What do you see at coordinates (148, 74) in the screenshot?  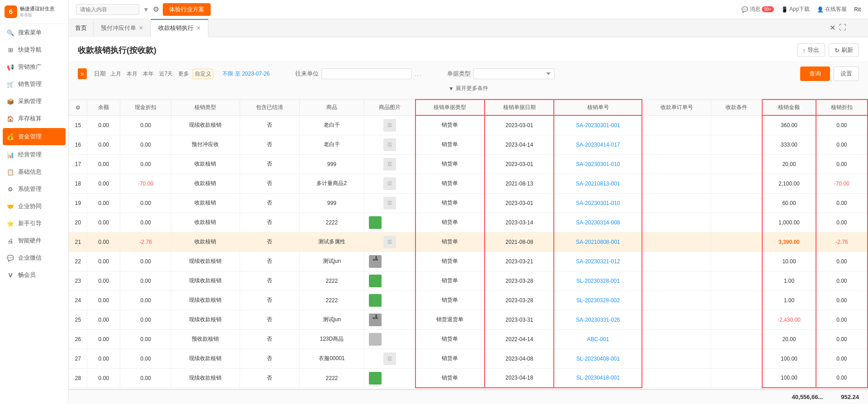 I see `date-year-btn: 本年` at bounding box center [148, 74].